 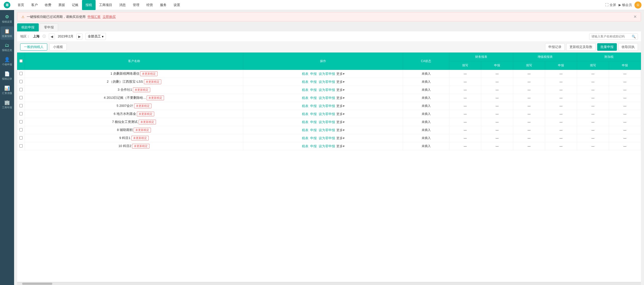 What do you see at coordinates (96, 36) in the screenshot?
I see `dept-select: 全部员工 ▾` at bounding box center [96, 36].